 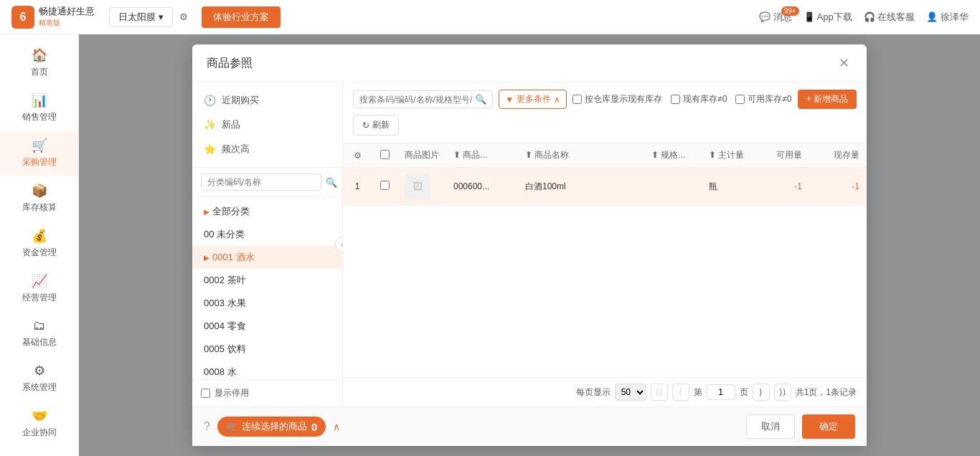 I want to click on logo-name: 畅捷通好生意, so click(x=67, y=11).